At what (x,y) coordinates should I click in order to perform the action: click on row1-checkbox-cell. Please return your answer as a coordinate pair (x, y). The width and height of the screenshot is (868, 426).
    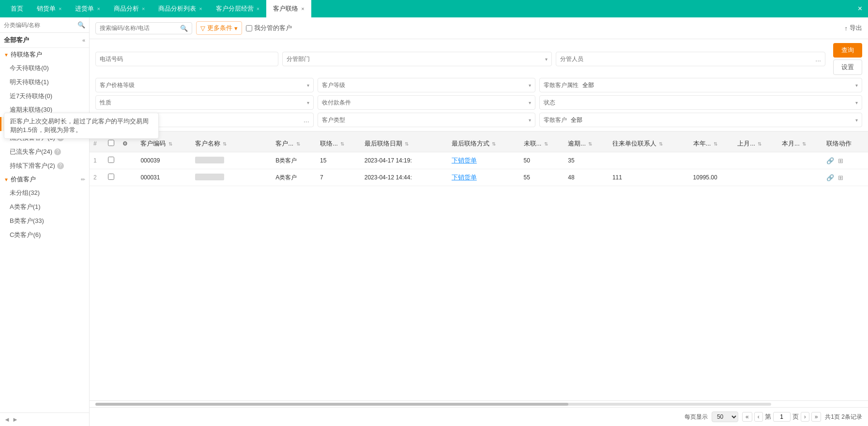
    Looking at the image, I should click on (111, 161).